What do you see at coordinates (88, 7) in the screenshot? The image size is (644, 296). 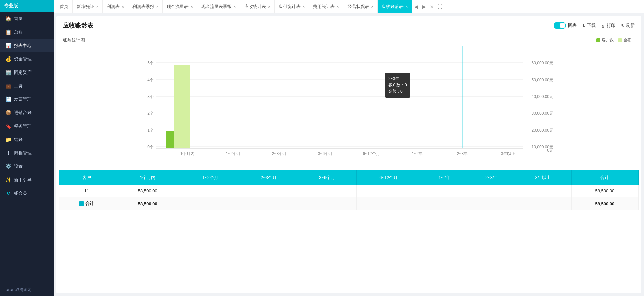 I see `tab-voucher: 新增凭证 ×` at bounding box center [88, 7].